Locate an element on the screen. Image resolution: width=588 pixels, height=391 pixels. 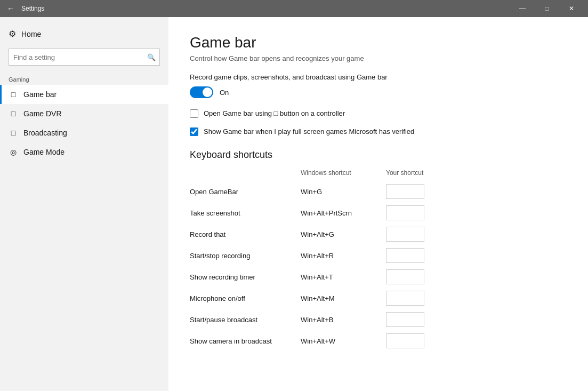
shortcut-action-1: Take screenshot is located at coordinates (243, 213).